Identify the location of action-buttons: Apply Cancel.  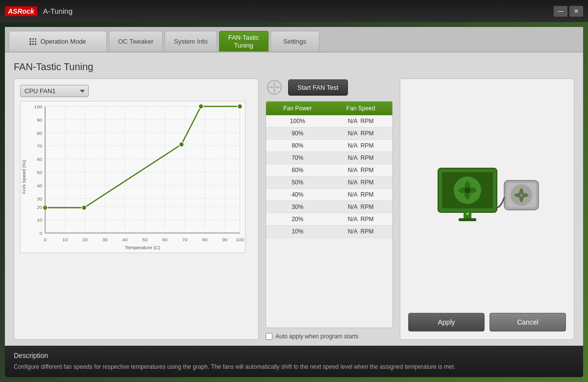
(487, 322).